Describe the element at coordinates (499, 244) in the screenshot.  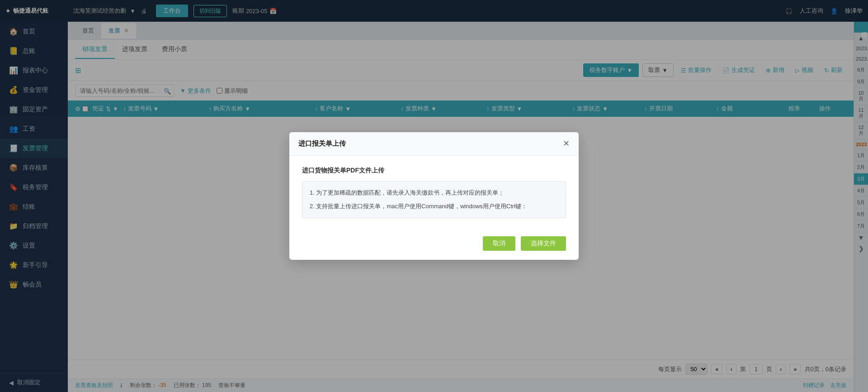
I see `modal-cancel-button: 取消` at that location.